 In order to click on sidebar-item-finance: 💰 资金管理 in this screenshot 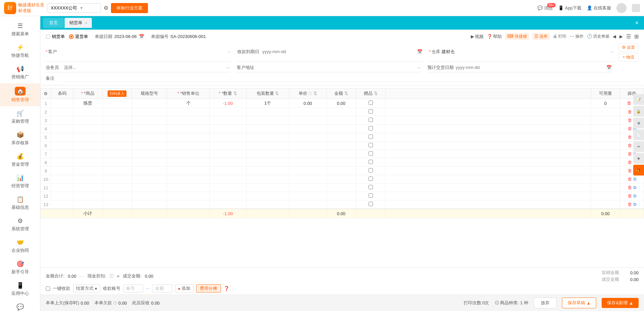, I will do `click(20, 160)`.